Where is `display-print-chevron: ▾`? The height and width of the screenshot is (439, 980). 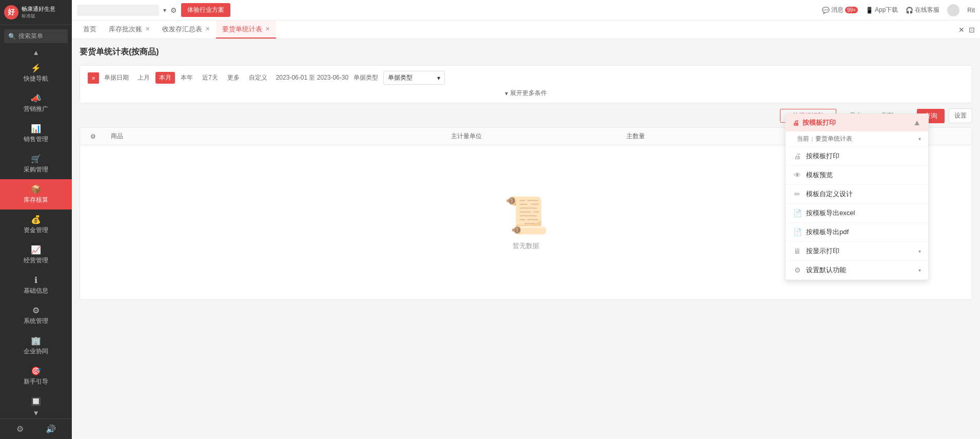 display-print-chevron: ▾ is located at coordinates (919, 252).